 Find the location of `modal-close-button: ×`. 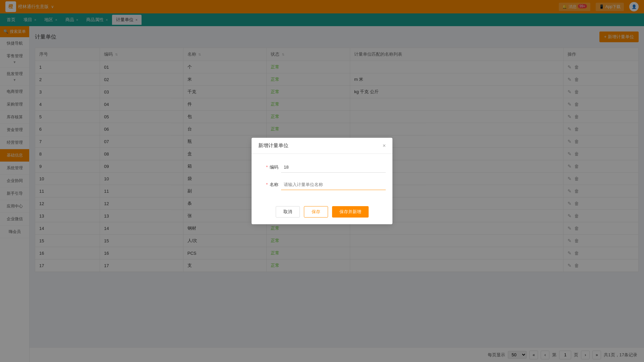

modal-close-button: × is located at coordinates (384, 146).